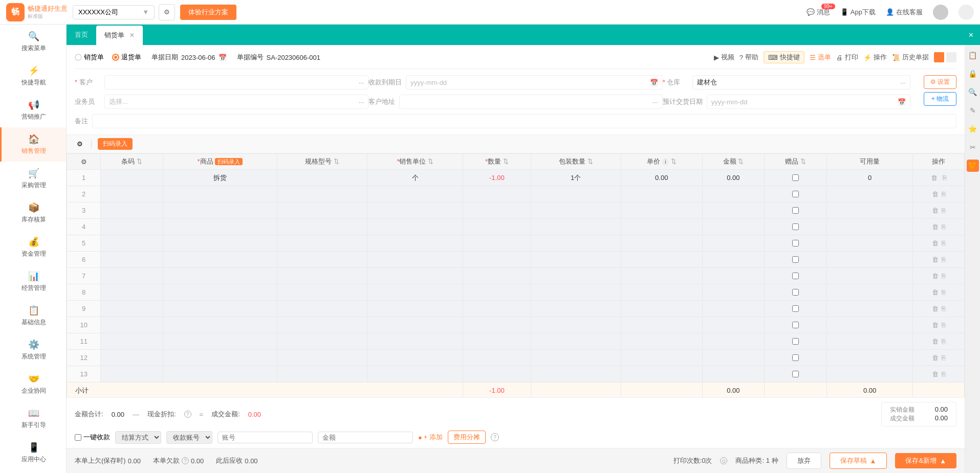 This screenshot has width=980, height=473. I want to click on panel-icon-6: ✂, so click(973, 147).